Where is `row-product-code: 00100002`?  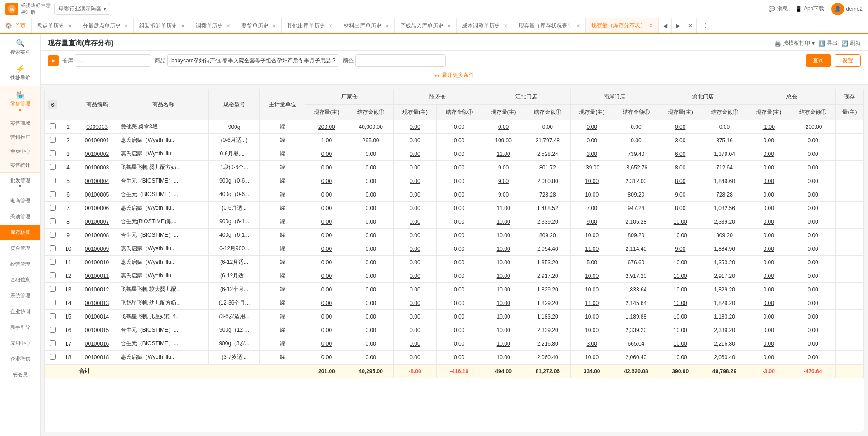 row-product-code: 00100002 is located at coordinates (97, 154).